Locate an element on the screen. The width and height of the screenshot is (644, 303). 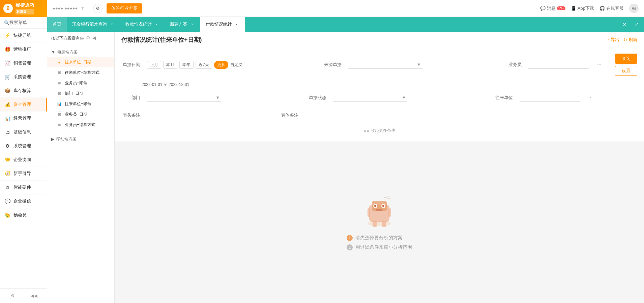
doc-status-select is located at coordinates (370, 98).